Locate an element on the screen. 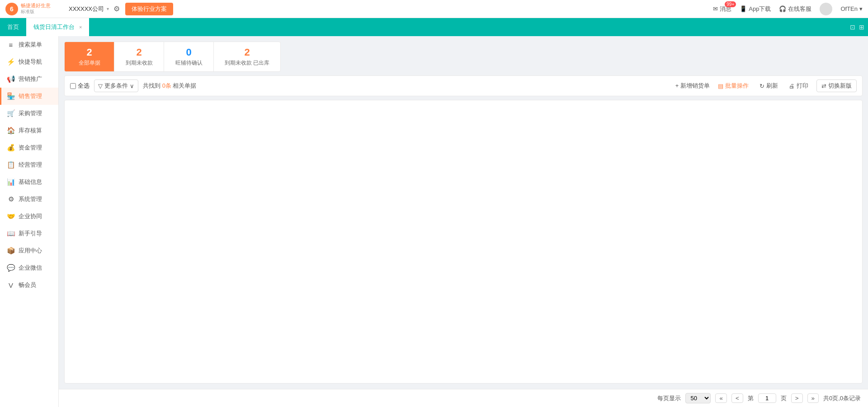 This screenshot has height=407, width=868. sidebar-item-wechat: 💬 企业微信 is located at coordinates (29, 268).